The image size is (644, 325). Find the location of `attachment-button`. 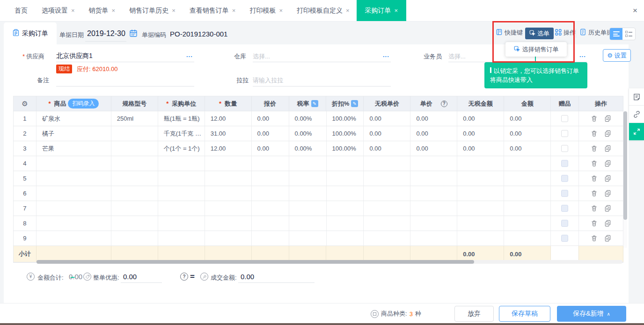

attachment-button is located at coordinates (637, 114).